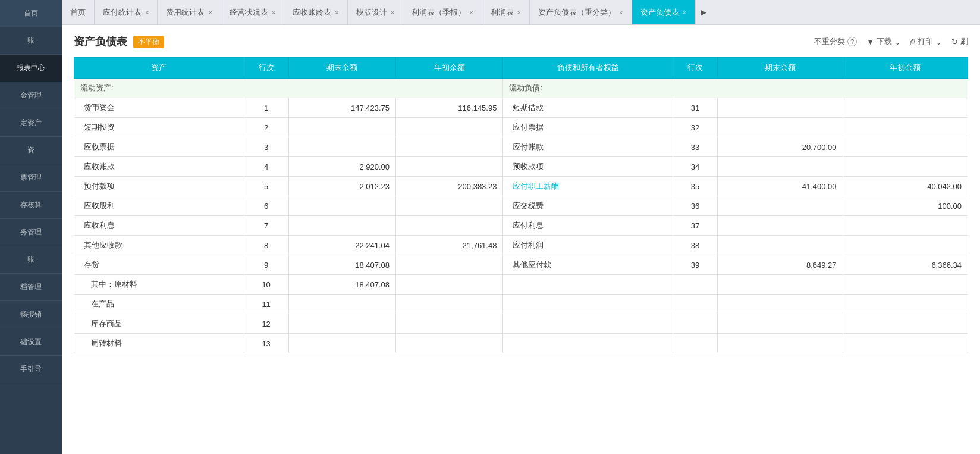 The image size is (980, 454). Describe the element at coordinates (31, 342) in the screenshot. I see `sidebar-item-settings: 础设置` at that location.